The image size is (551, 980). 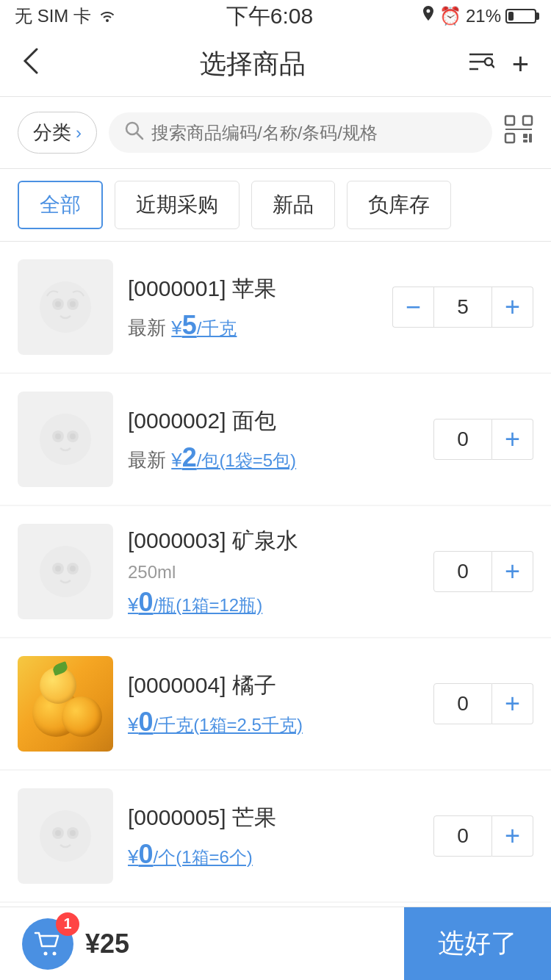 What do you see at coordinates (276, 65) in the screenshot?
I see `nav-bar: 选择商品 +` at bounding box center [276, 65].